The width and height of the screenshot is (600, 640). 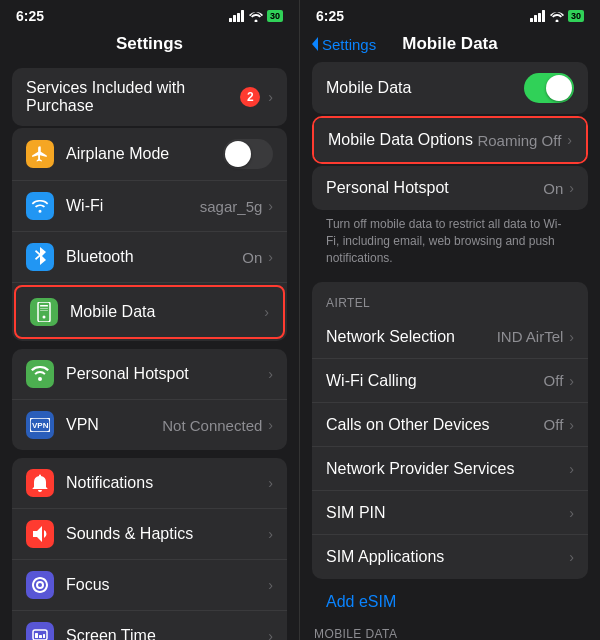 What do you see at coordinates (144, 154) in the screenshot?
I see `airplane-label: Airplane Mode` at bounding box center [144, 154].